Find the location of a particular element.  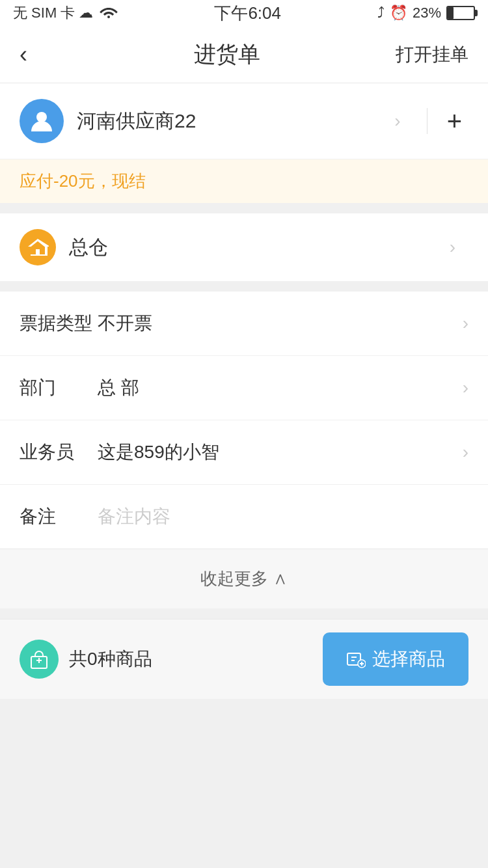

open-pending-button: 打开挂单 is located at coordinates (432, 55).